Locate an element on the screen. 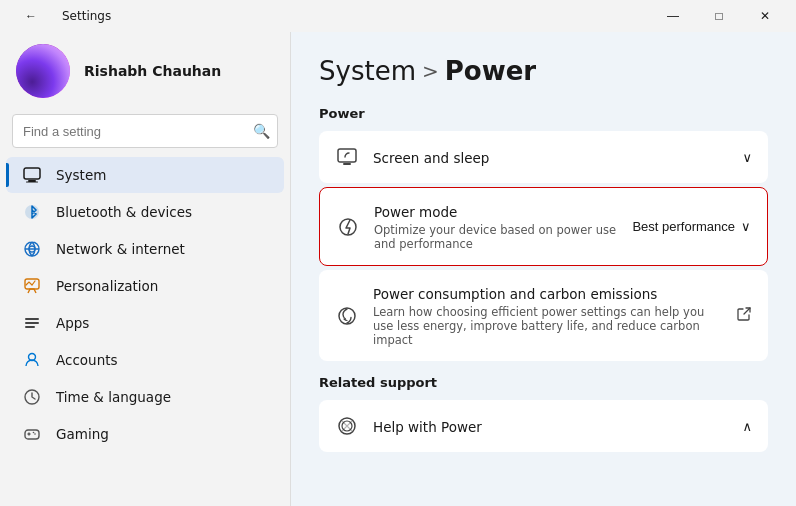  search-input is located at coordinates (145, 131).